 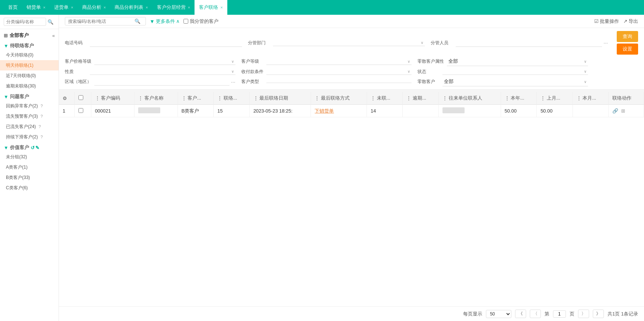 I want to click on row-code: 000021, so click(x=113, y=111).